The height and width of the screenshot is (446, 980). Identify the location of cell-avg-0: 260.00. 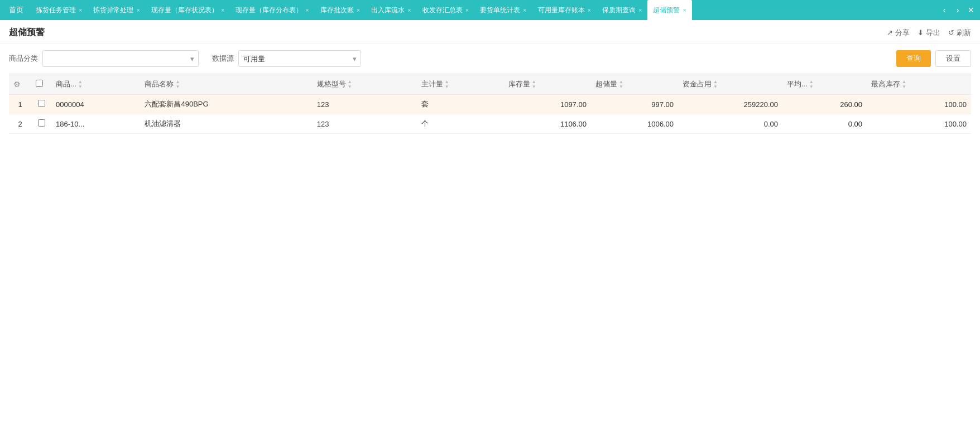
(825, 105).